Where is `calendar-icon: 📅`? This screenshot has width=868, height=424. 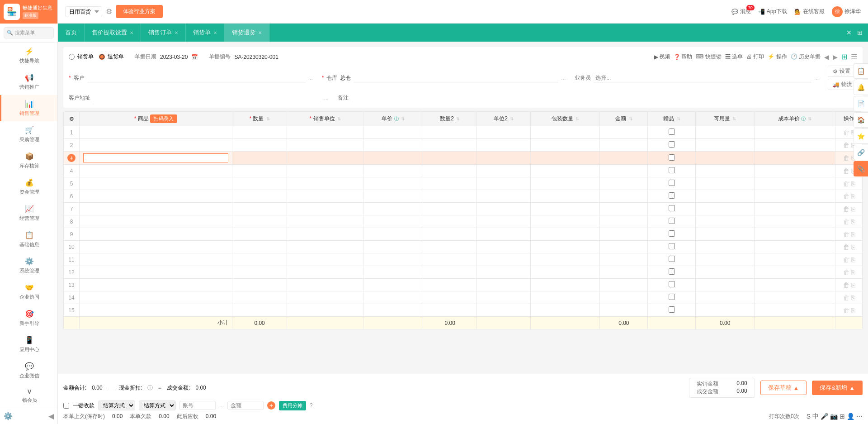 calendar-icon: 📅 is located at coordinates (194, 57).